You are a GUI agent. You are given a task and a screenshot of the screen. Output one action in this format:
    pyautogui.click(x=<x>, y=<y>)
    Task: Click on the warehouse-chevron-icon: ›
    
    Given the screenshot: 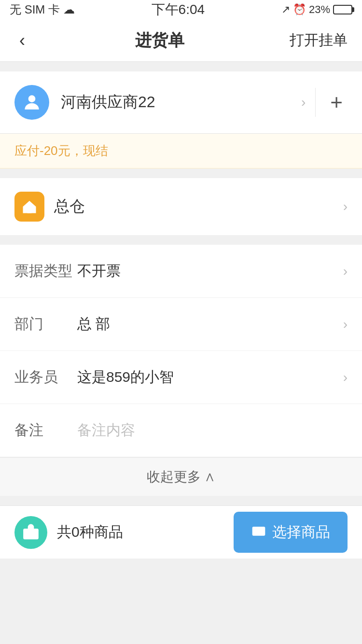 What is the action you would take?
    pyautogui.click(x=346, y=207)
    